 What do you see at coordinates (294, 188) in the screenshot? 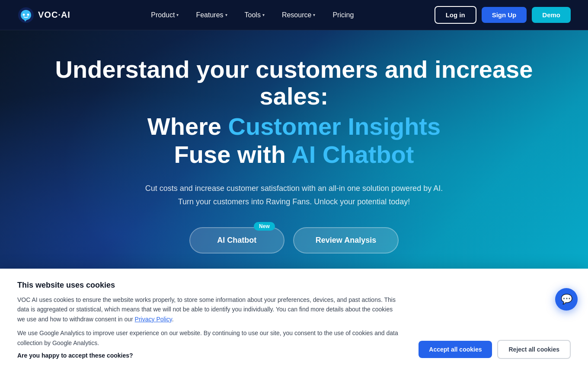
I see `hero-subtitle-1: Cut costs and increase customer satisfac…` at bounding box center [294, 188].